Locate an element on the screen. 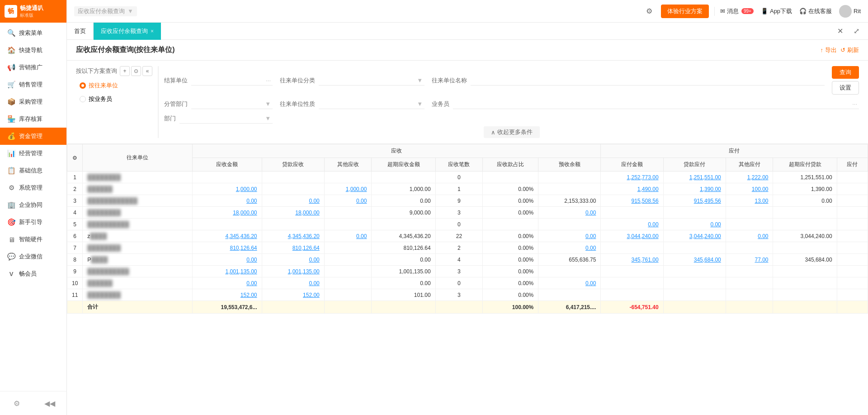 The image size is (868, 415). col-ar-amount: 应收金额 is located at coordinates (227, 165).